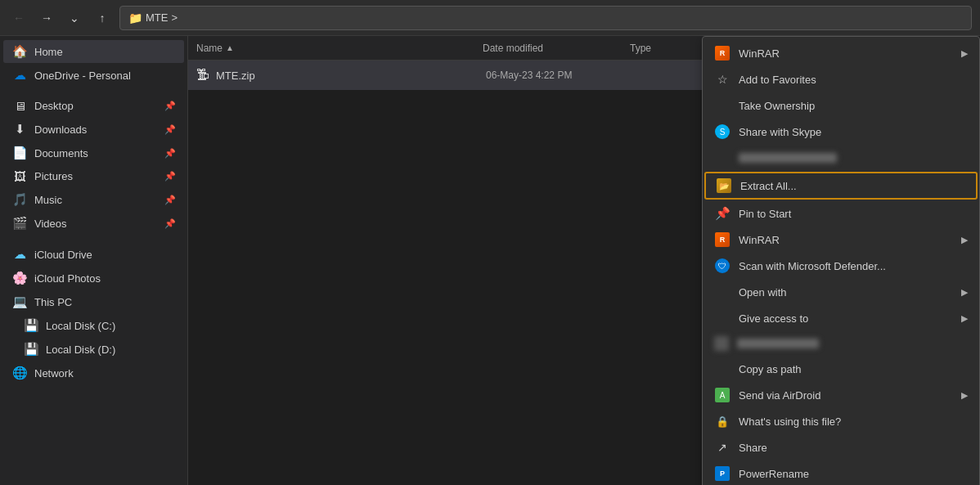 The image size is (980, 485). I want to click on sidebar-item-icloud-photos: 🌸 iCloud Photos, so click(93, 278).